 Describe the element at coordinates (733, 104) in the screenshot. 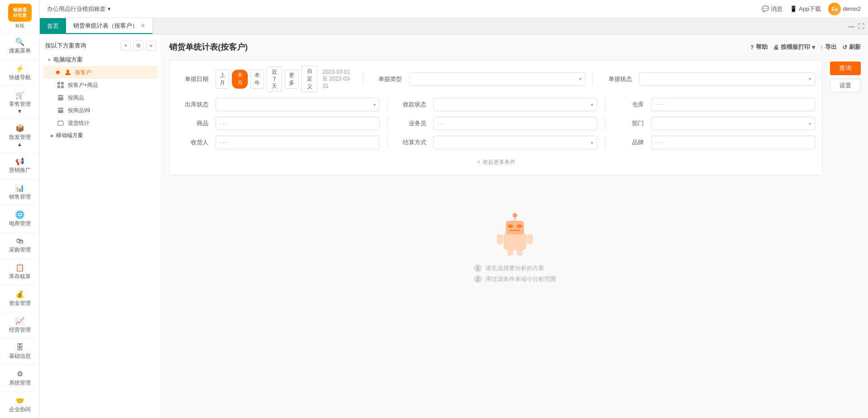

I see `warehouse-selector: ···` at that location.